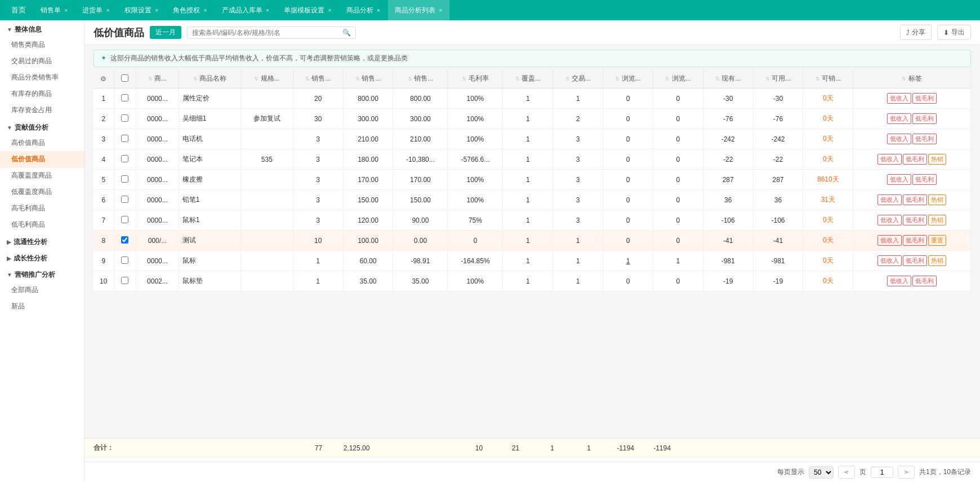 The image size is (980, 482). What do you see at coordinates (42, 307) in the screenshot?
I see `sidebar-item-new-products: 新品` at bounding box center [42, 307].